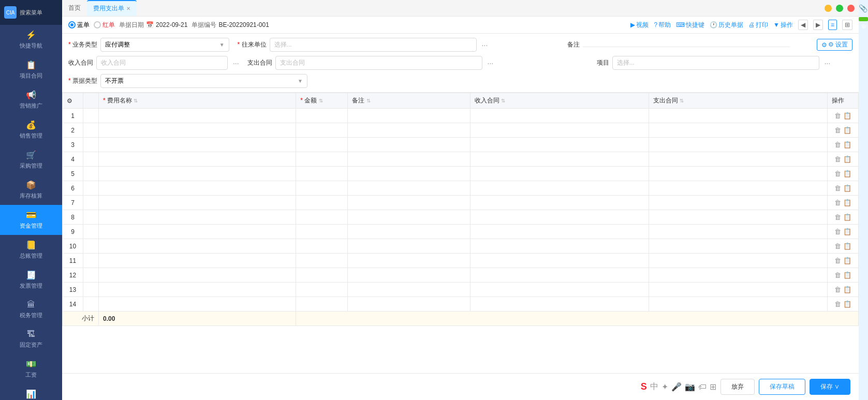  I want to click on income-contract-more-icon: ···, so click(236, 63).